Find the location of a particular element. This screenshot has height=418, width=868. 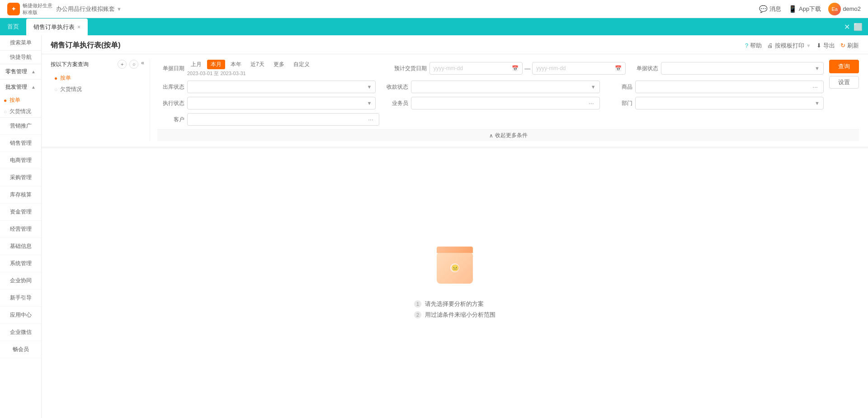

date-tab-this-month: 本月 is located at coordinates (216, 64).